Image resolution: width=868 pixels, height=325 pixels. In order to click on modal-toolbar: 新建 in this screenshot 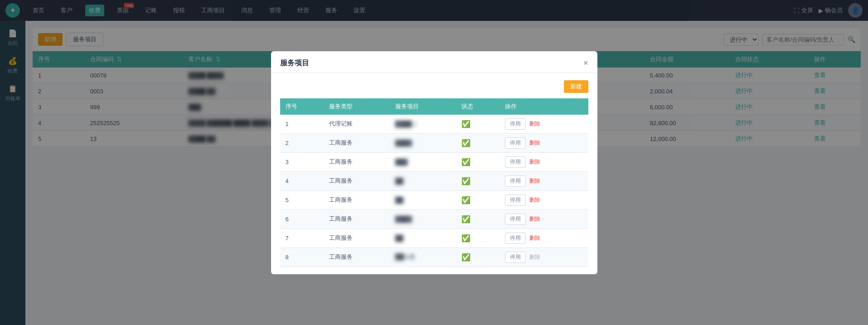, I will do `click(434, 87)`.